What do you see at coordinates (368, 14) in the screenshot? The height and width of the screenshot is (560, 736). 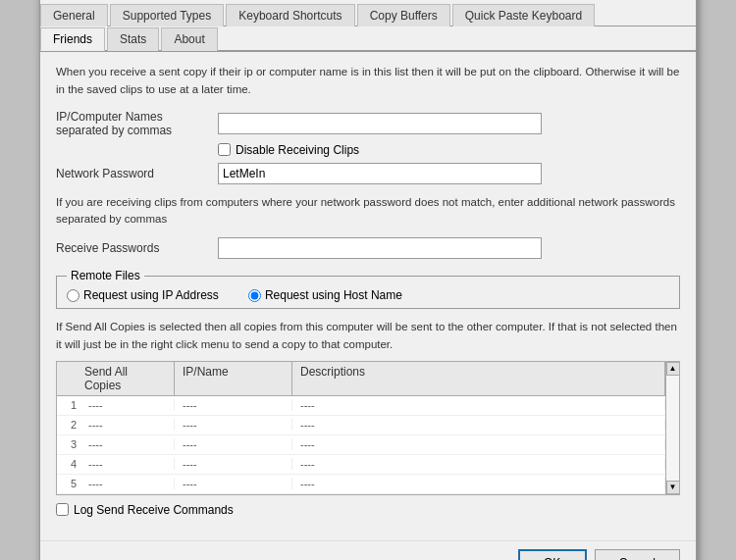 I see `tabs-row1: General Supported Types Keyboard Shortcu…` at bounding box center [368, 14].